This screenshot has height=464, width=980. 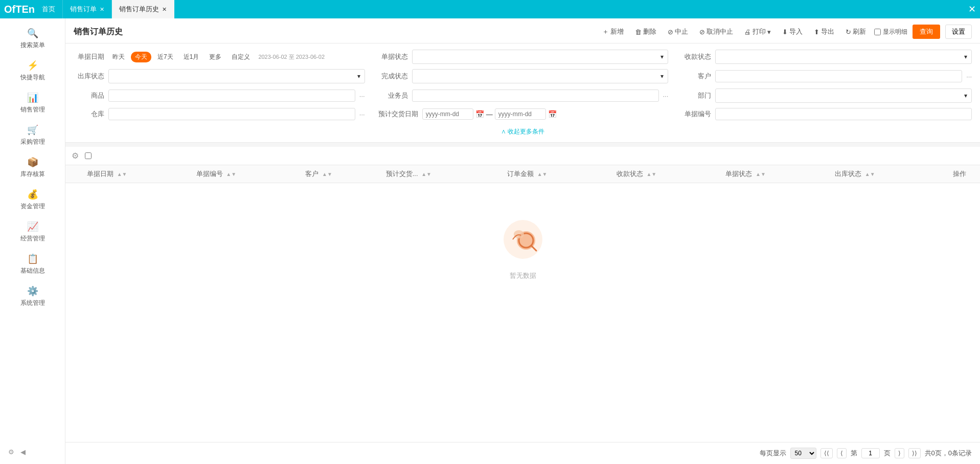 What do you see at coordinates (340, 174) in the screenshot?
I see `th-customer: 客户 ▲▼` at bounding box center [340, 174].